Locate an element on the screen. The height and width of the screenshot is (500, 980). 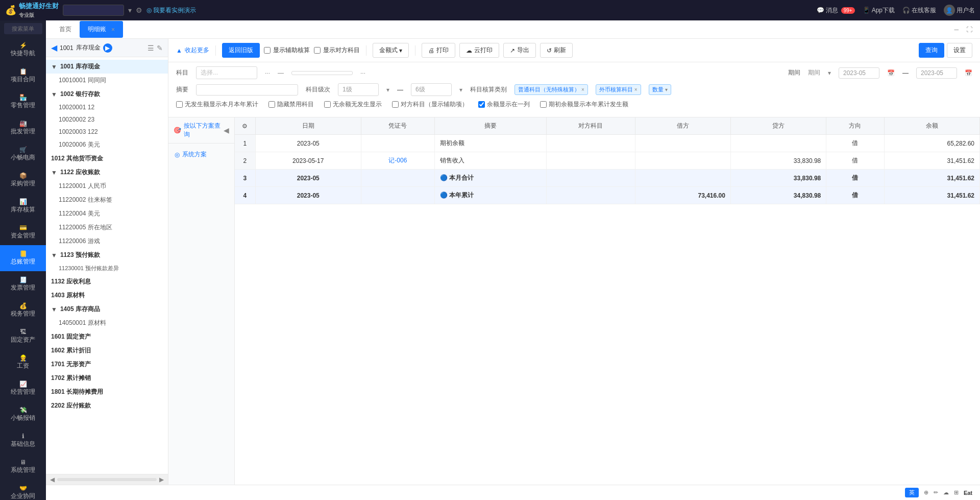
level-dropdown-icon: ▾ is located at coordinates (388, 90).